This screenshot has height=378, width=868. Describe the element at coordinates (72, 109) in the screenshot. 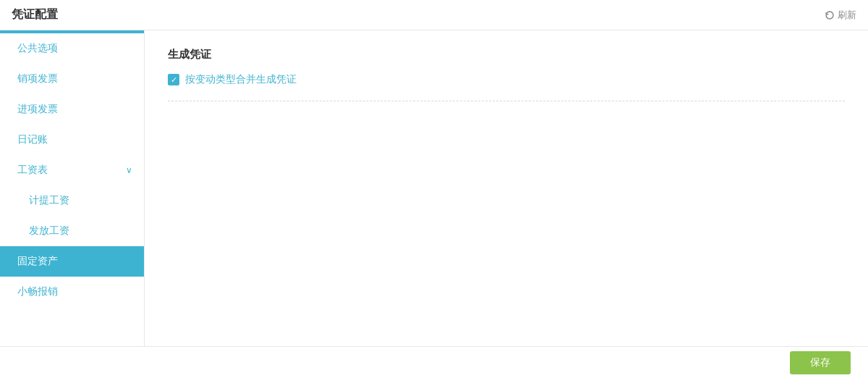

I see `sidebar-item-purchase-invoice: 进项发票` at that location.